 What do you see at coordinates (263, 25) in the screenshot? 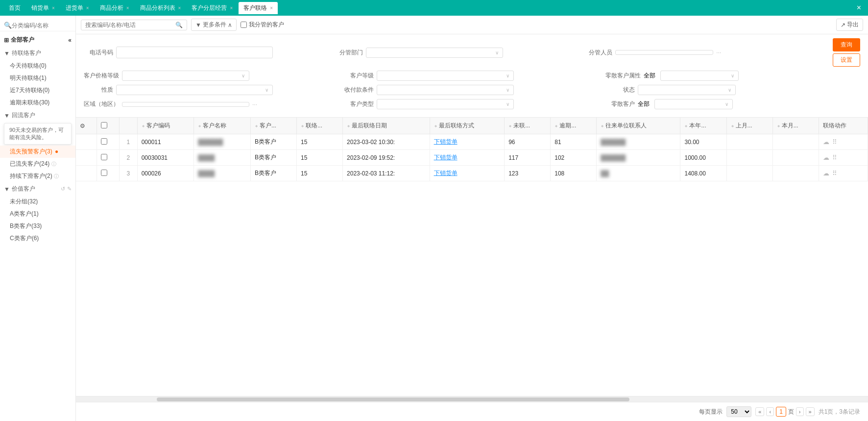
I see `my-customers-checkbox-container: 我分管的客户` at bounding box center [263, 25].